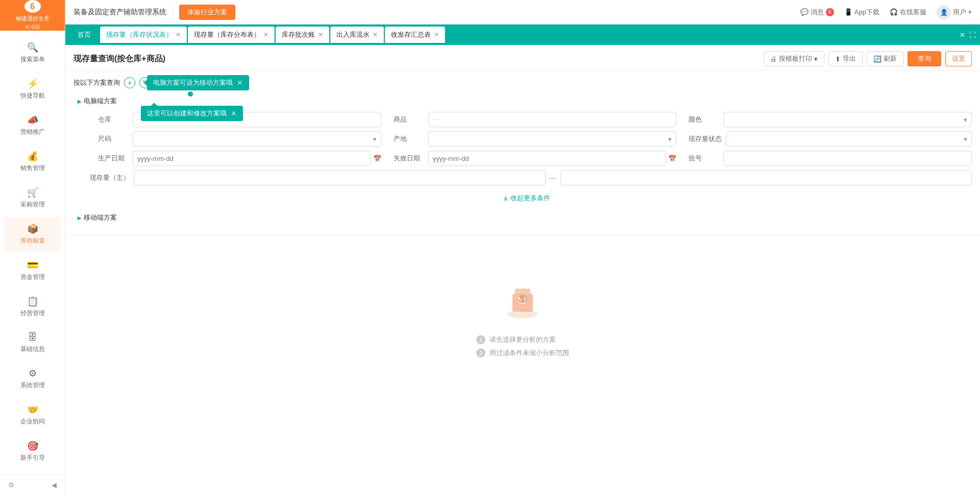  Describe the element at coordinates (321, 35) in the screenshot. I see `tab-close-batch-account: ✕` at that location.